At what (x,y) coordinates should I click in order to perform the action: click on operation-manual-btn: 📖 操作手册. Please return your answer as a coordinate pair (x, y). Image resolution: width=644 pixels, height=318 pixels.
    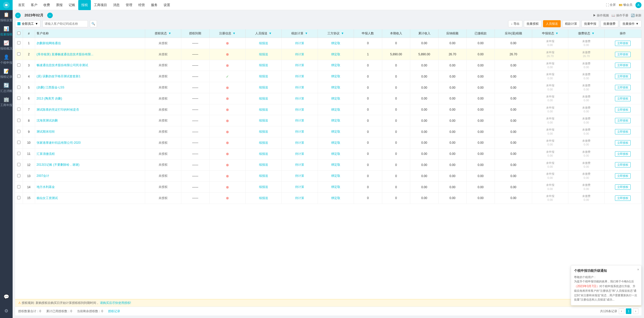
    Looking at the image, I should click on (620, 16).